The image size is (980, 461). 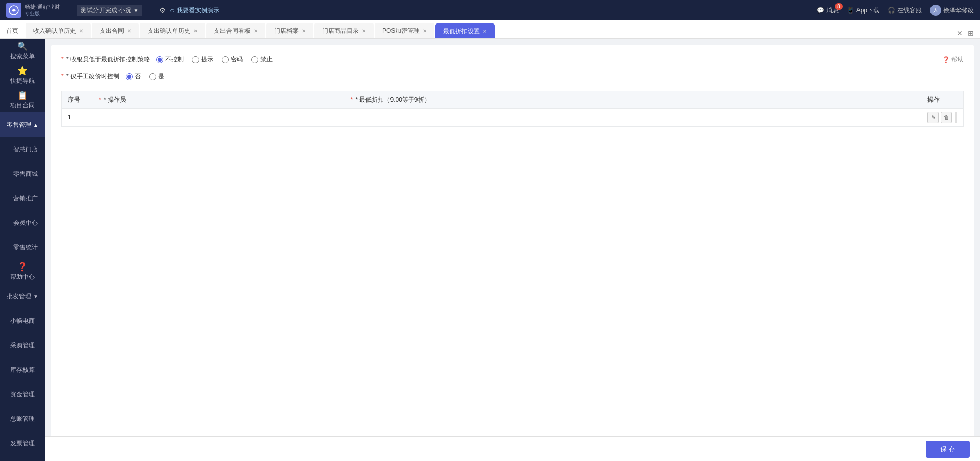 I want to click on sidebar-item-fund: 资金管理, so click(x=22, y=394).